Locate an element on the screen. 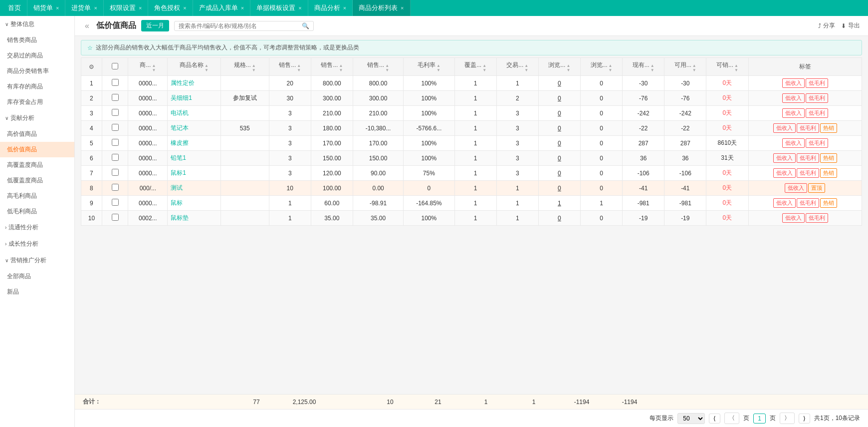  nav-product-inbound: 产成品入库单 × is located at coordinates (221, 8).